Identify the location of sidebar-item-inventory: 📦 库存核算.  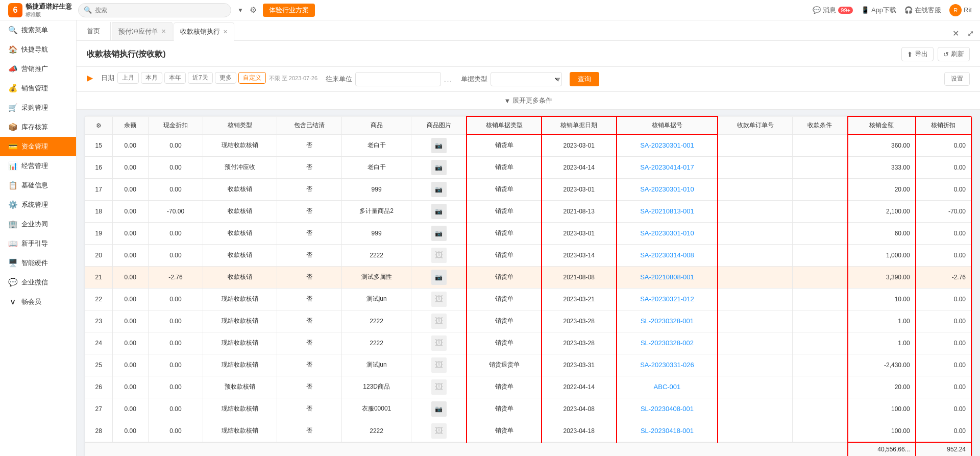
(38, 127).